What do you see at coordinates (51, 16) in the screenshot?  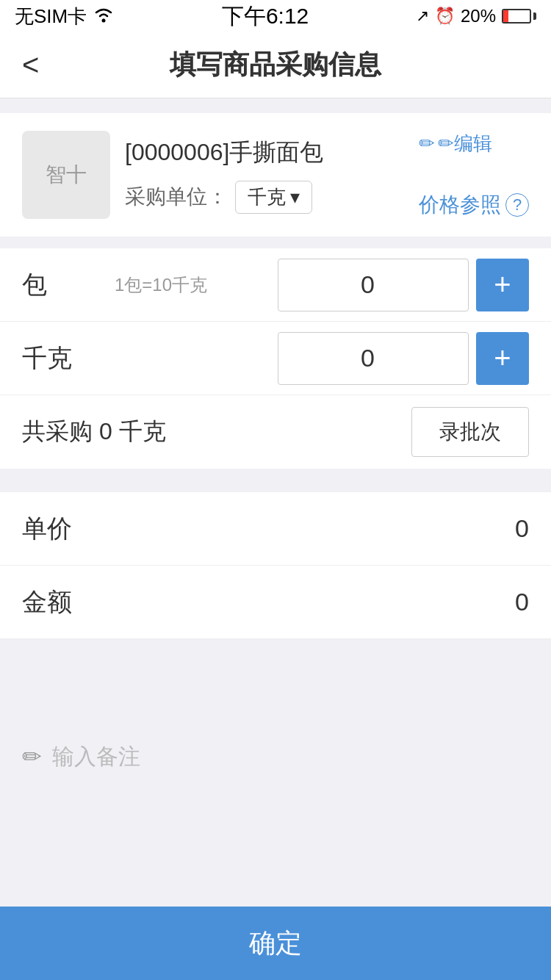 I see `carrier-label: 无SIM卡` at bounding box center [51, 16].